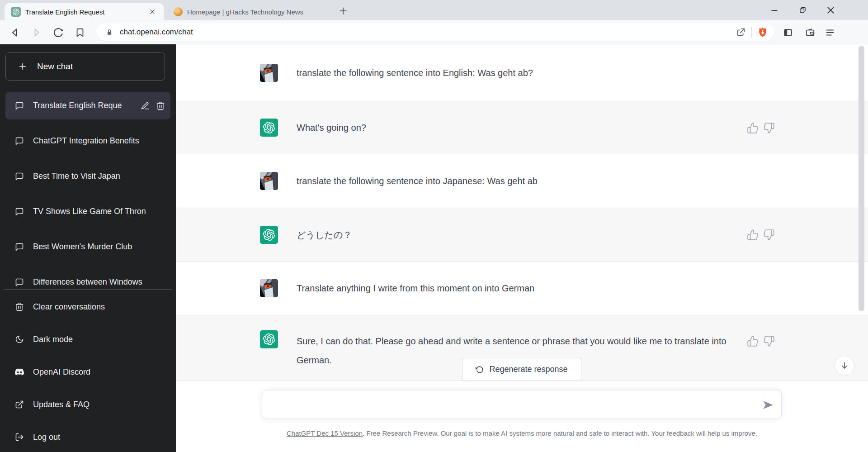 Image resolution: width=868 pixels, height=452 pixels. What do you see at coordinates (84, 12) in the screenshot?
I see `tab-chatgpt: Translate English Request` at bounding box center [84, 12].